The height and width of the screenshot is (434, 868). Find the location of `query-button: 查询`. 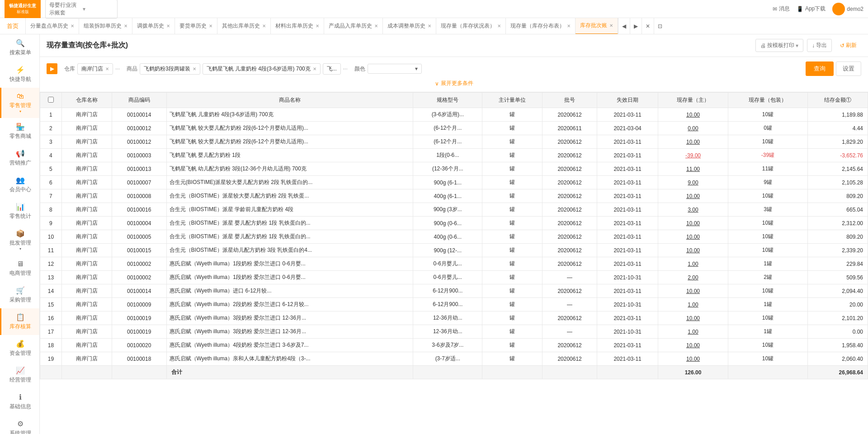

query-button: 查询 is located at coordinates (820, 69).